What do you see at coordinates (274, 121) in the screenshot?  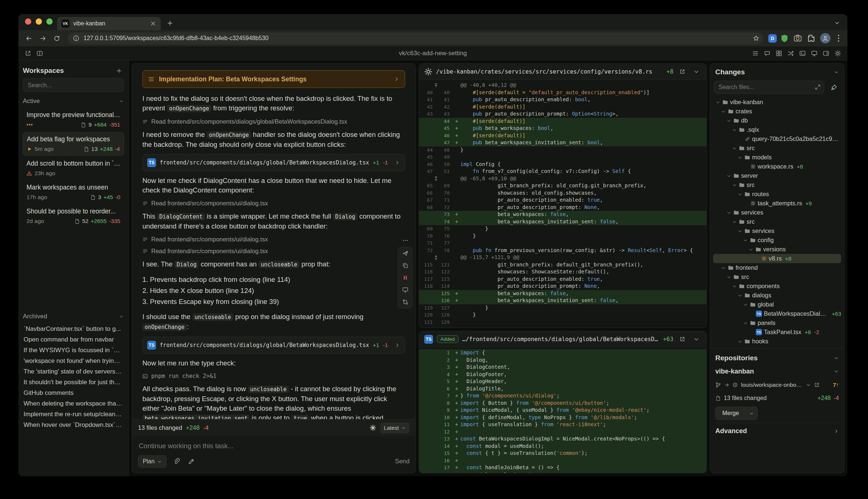 I see `tool-read-row: Read frontend/src/components/dialogs/glo…` at bounding box center [274, 121].